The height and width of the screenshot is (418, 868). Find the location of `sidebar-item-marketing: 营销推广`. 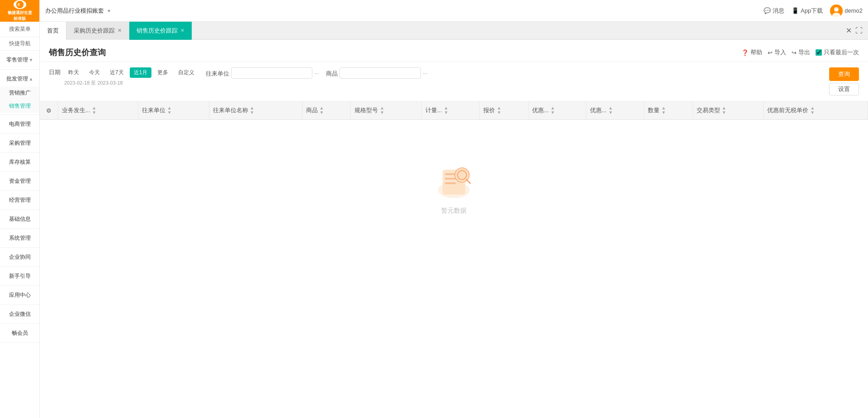

sidebar-item-marketing: 营销推广 is located at coordinates (20, 93).